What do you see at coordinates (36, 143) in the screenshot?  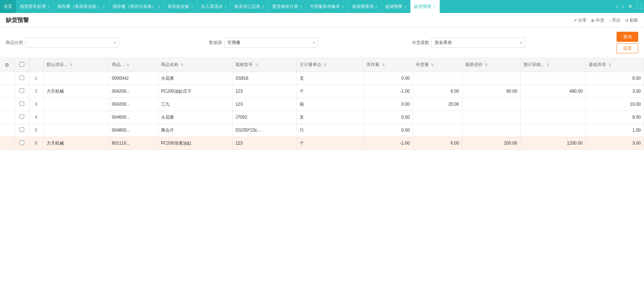 I see `row-number: 6` at bounding box center [36, 143].